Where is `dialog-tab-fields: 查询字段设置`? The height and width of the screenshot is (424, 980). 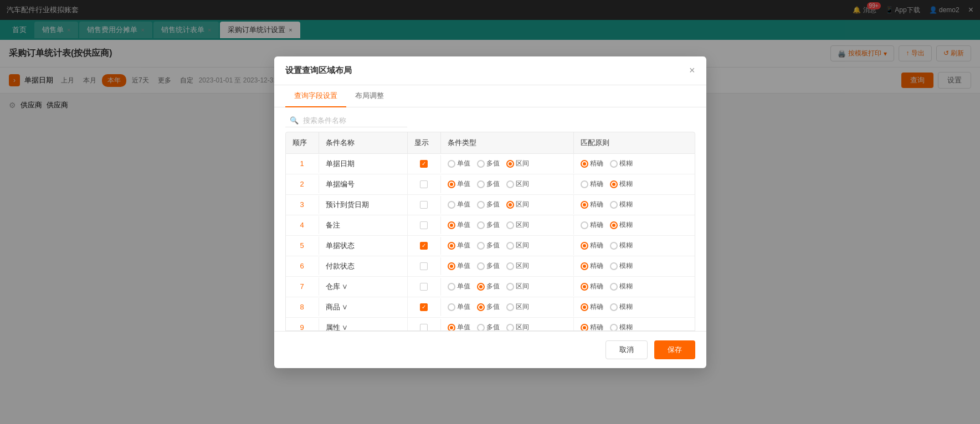 dialog-tab-fields: 查询字段设置 is located at coordinates (316, 96).